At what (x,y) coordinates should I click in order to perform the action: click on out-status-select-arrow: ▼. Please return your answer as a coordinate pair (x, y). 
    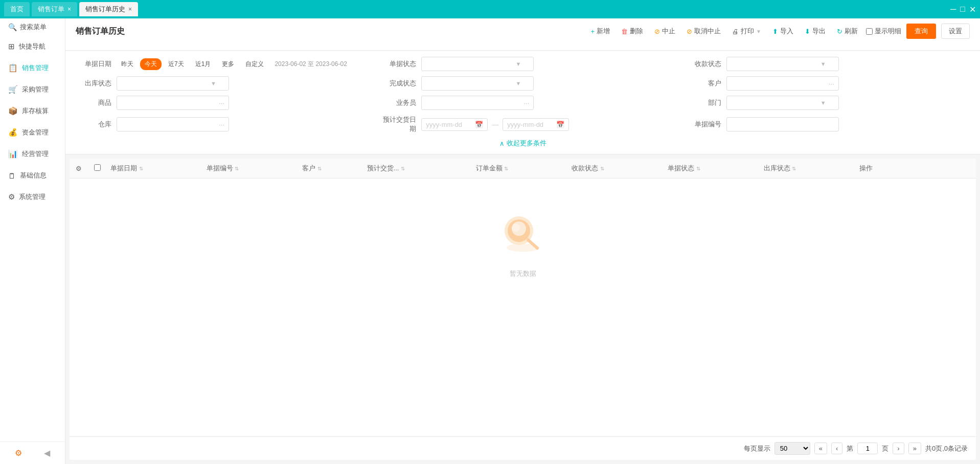
    Looking at the image, I should click on (214, 83).